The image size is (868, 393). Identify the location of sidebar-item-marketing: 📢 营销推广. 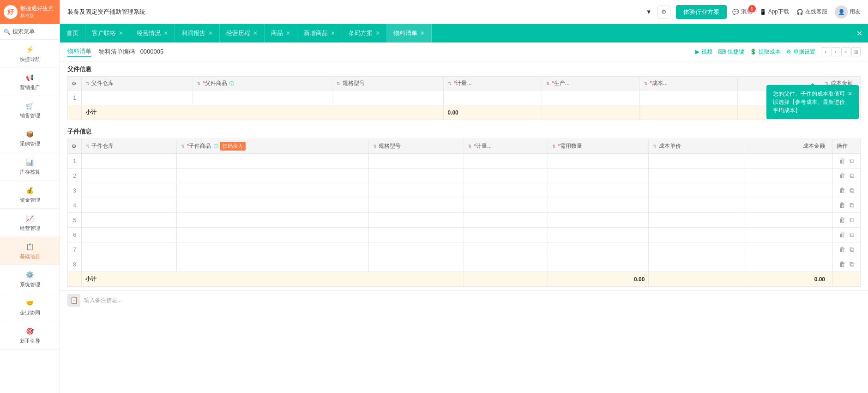
(30, 82).